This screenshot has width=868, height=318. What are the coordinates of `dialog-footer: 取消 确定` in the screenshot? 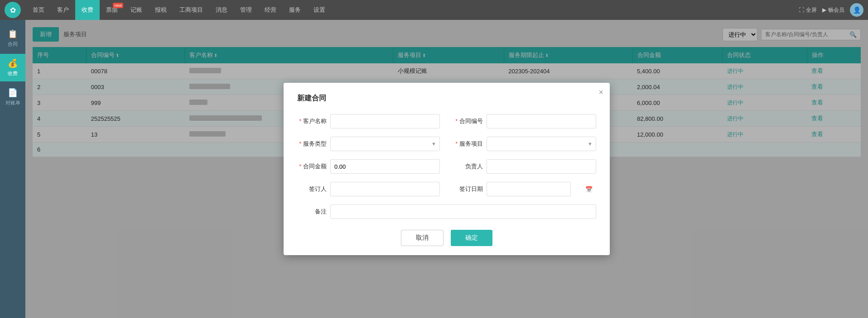 It's located at (447, 238).